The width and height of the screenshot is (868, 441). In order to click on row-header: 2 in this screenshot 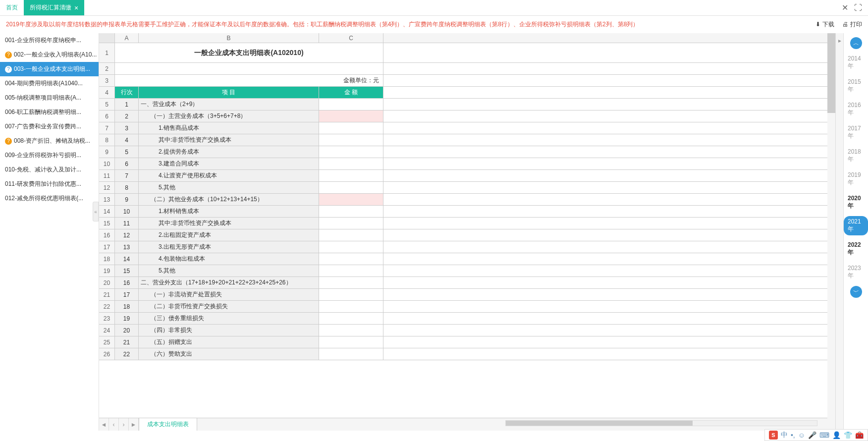, I will do `click(107, 68)`.